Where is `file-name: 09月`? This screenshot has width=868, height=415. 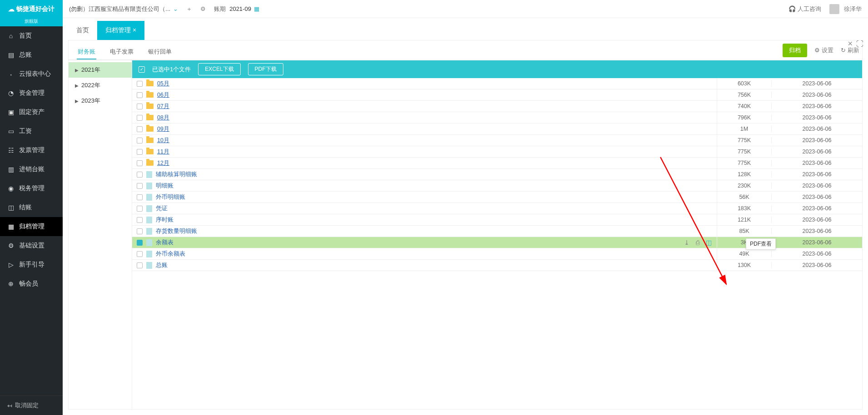 file-name: 09月 is located at coordinates (164, 129).